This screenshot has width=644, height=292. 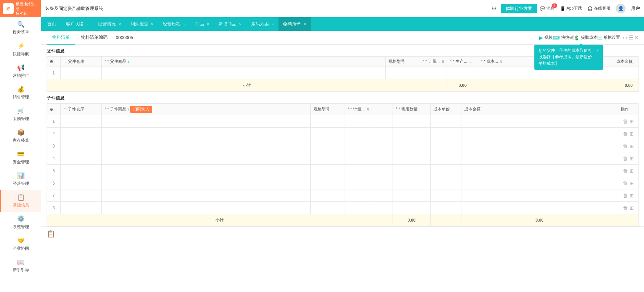 What do you see at coordinates (402, 73) in the screenshot?
I see `parent-spec-cell` at bounding box center [402, 73].